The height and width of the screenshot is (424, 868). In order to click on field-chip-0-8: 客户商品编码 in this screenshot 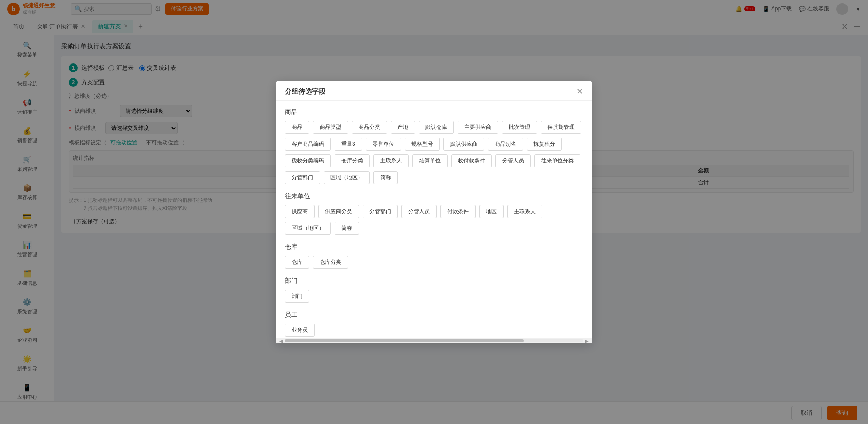, I will do `click(308, 144)`.